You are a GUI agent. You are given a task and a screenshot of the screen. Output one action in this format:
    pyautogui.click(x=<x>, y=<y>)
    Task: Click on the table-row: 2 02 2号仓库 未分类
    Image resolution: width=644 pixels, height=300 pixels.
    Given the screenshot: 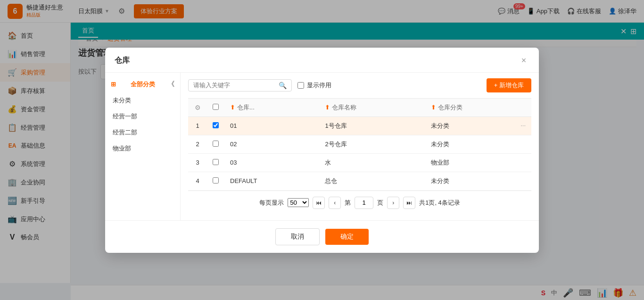 What is the action you would take?
    pyautogui.click(x=360, y=144)
    